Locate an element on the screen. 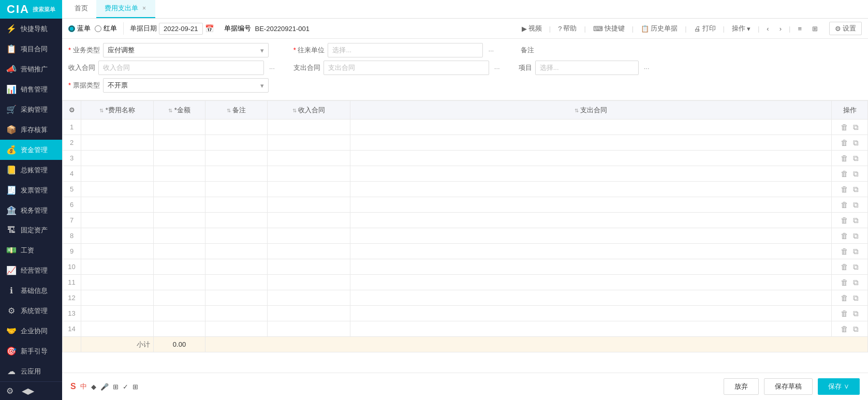 Image resolution: width=868 pixels, height=400 pixels. sidebar-item-tax-mgmt: 🏦 税务管理 is located at coordinates (31, 210).